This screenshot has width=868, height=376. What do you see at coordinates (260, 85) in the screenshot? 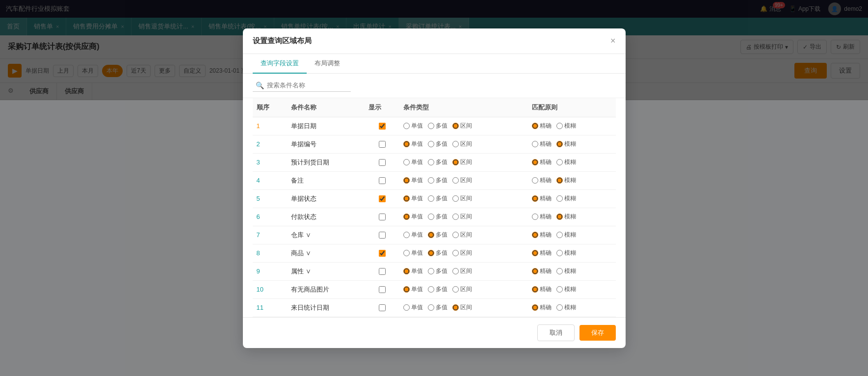
I see `search-icon: 🔍` at bounding box center [260, 85].